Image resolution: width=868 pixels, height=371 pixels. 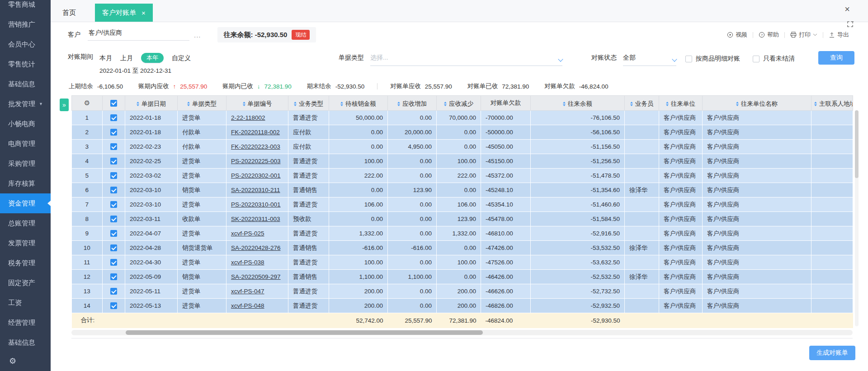 What do you see at coordinates (804, 35) in the screenshot?
I see `print-button: 打印` at bounding box center [804, 35].